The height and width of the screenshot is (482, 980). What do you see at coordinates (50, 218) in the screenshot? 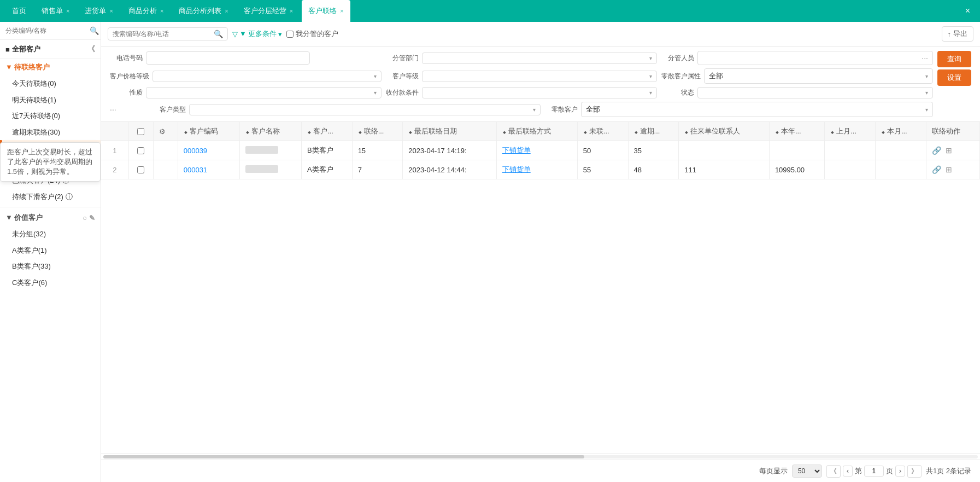
I see `sidebar-section-value: ▼ 价值客户 ○ ✎` at bounding box center [50, 218].